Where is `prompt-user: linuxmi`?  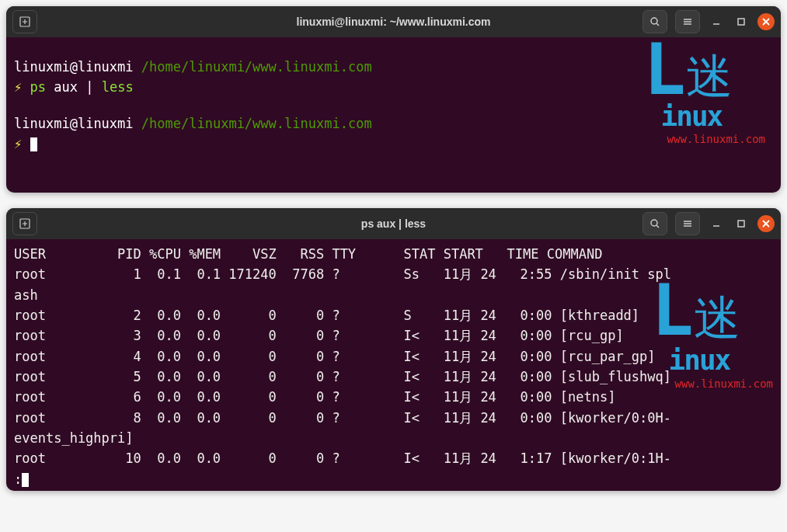 prompt-user: linuxmi is located at coordinates (42, 67).